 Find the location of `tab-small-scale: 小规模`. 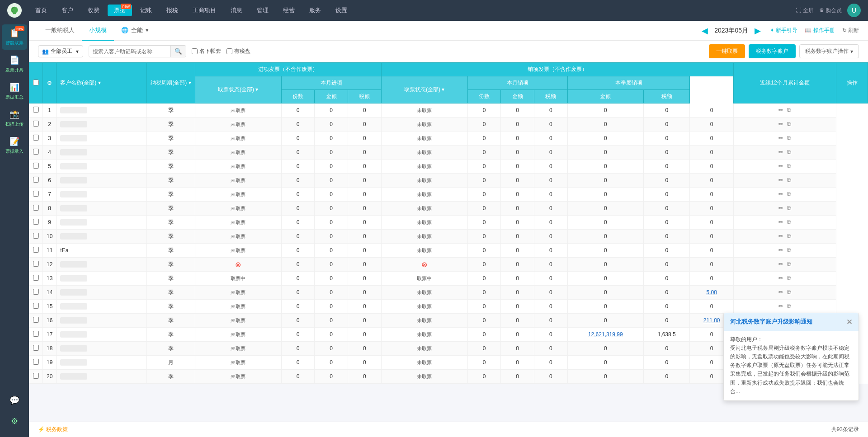

tab-small-scale: 小规模 is located at coordinates (98, 31).